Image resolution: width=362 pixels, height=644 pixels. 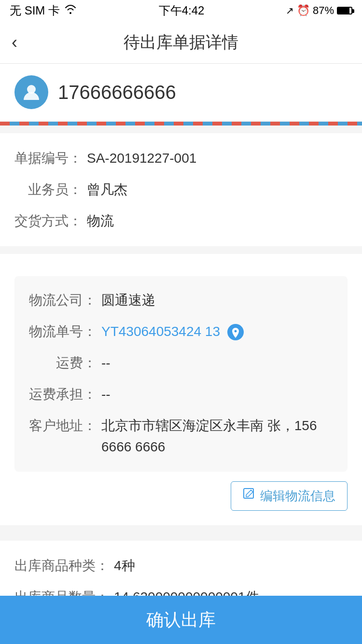 I want to click on freight-bearer-label: 运费承担：, so click(x=63, y=395).